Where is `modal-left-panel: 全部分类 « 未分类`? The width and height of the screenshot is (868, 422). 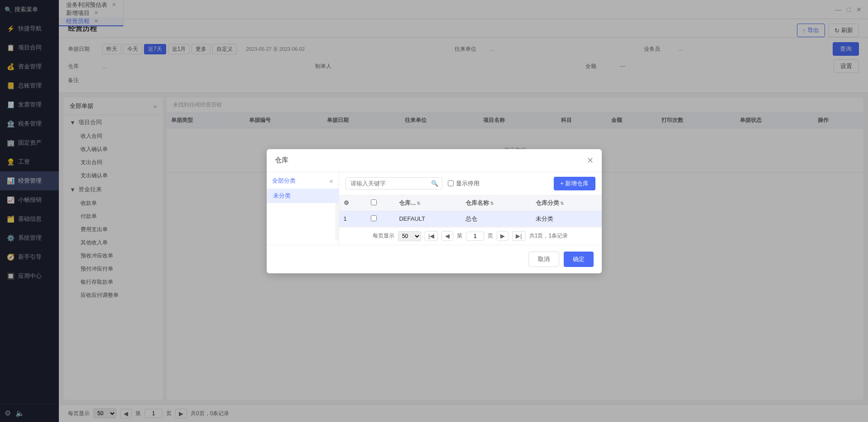 modal-left-panel: 全部分类 « 未分类 is located at coordinates (303, 209).